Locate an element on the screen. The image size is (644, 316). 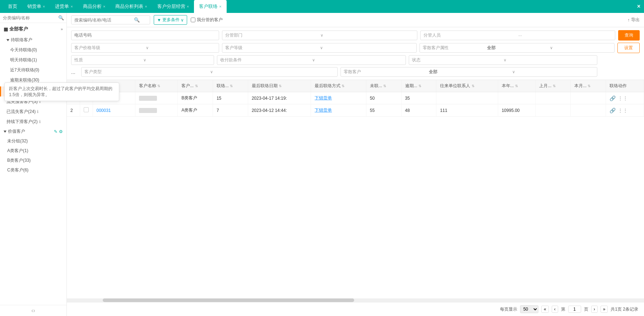
branch-dept-dropdown: 分管部门 ∨ is located at coordinates (320, 35).